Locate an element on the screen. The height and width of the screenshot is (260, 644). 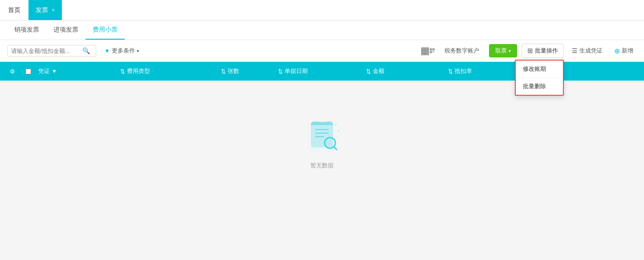
voucher-label: 生成凭证 is located at coordinates (591, 51).